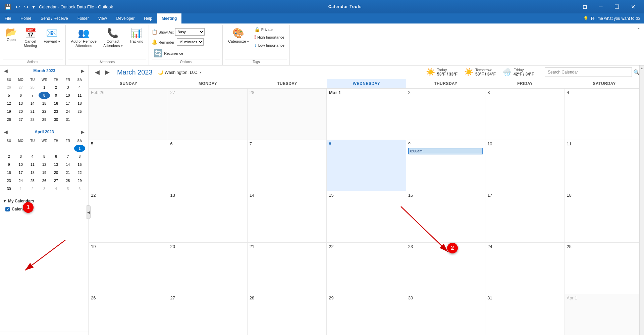  I want to click on march-cal-cell: 16, so click(56, 103).